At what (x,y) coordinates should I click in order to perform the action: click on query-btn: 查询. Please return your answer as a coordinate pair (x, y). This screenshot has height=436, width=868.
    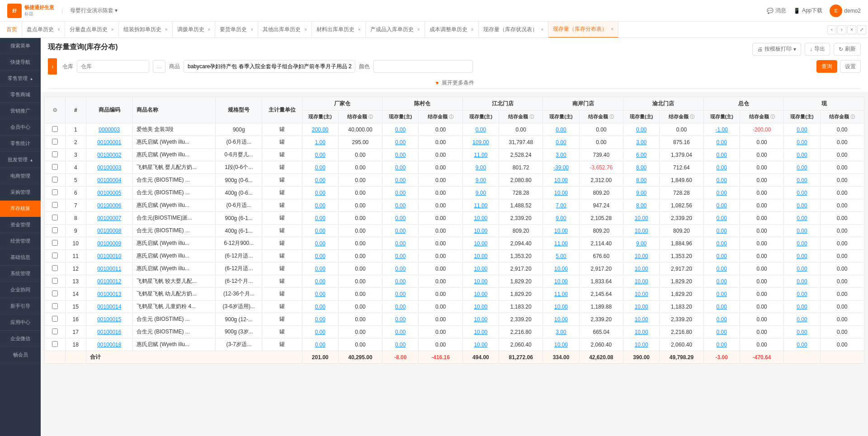
    Looking at the image, I should click on (827, 66).